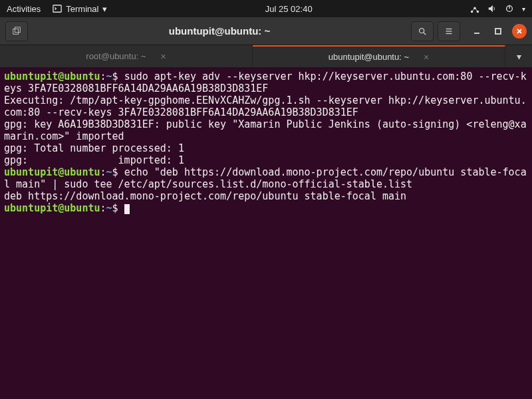  I want to click on power-icon, so click(509, 9).